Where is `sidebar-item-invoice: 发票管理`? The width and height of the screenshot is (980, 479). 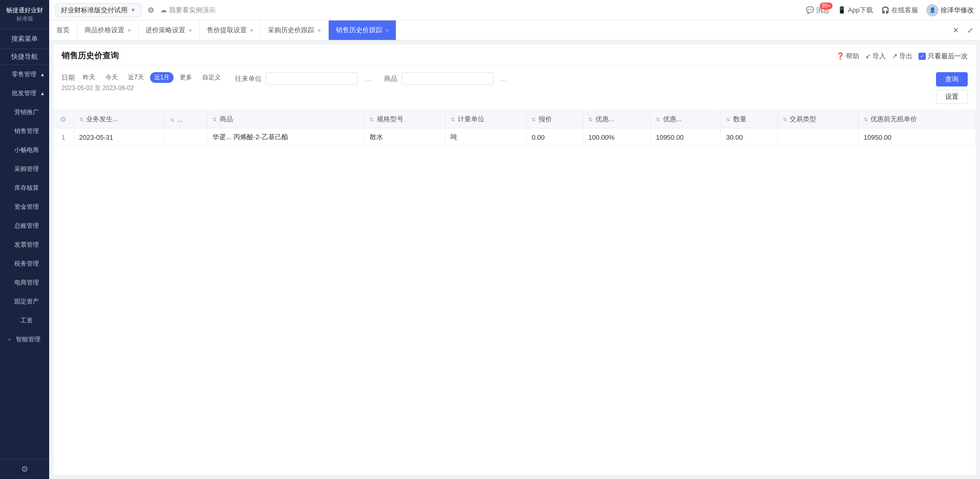 sidebar-item-invoice: 发票管理 is located at coordinates (25, 245).